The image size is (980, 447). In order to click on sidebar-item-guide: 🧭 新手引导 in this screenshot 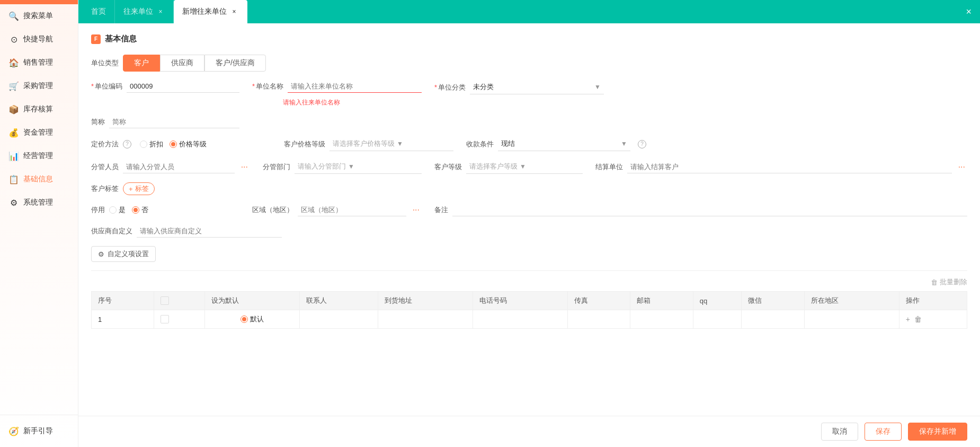, I will do `click(39, 431)`.